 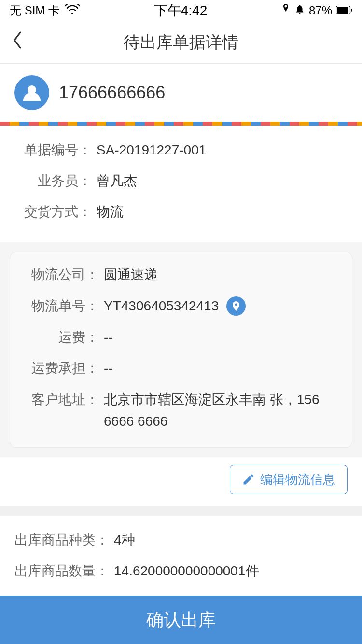 I want to click on goods-quantity-row: 出库商品数量： 14.620000000000001件, so click(x=181, y=571).